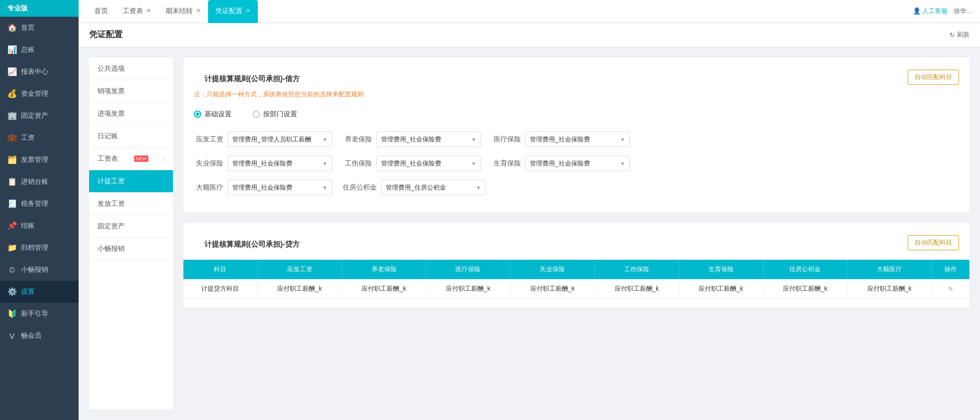  Describe the element at coordinates (137, 12) in the screenshot. I see `tab-salary-table: 工资表 ✕` at that location.